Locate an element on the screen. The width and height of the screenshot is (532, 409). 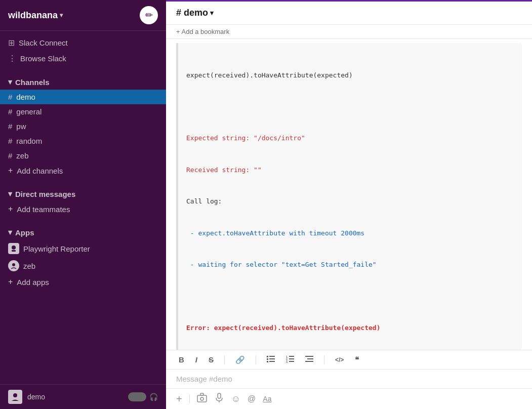
hash-icon-random: # is located at coordinates (10, 141).